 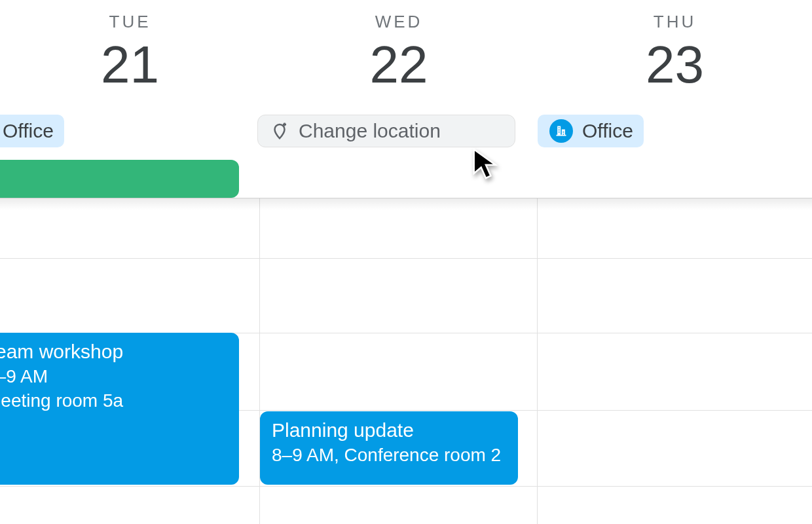 I want to click on all-day-event-tue, so click(x=119, y=179).